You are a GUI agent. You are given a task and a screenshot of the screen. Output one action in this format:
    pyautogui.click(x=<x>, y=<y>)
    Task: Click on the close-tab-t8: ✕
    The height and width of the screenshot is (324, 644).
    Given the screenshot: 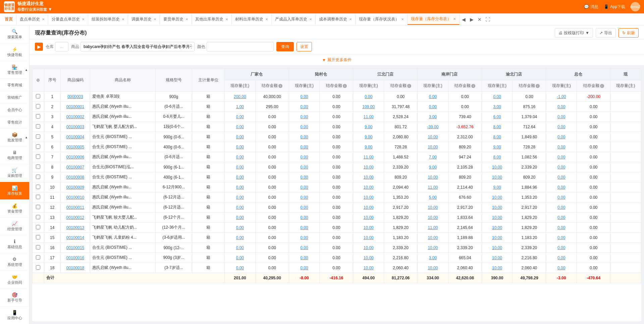 What is the action you would take?
    pyautogui.click(x=311, y=19)
    